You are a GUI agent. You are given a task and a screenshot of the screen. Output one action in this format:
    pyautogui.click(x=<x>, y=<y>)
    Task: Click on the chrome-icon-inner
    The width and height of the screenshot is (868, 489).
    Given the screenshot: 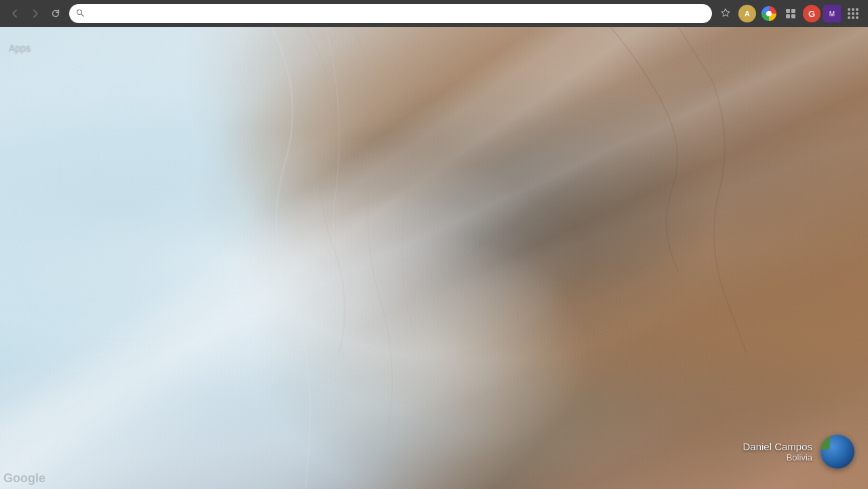 What is the action you would take?
    pyautogui.click(x=769, y=14)
    